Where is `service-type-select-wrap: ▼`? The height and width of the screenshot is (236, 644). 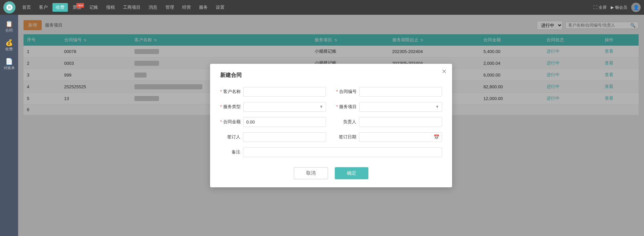
service-type-select-wrap: ▼ is located at coordinates (285, 107).